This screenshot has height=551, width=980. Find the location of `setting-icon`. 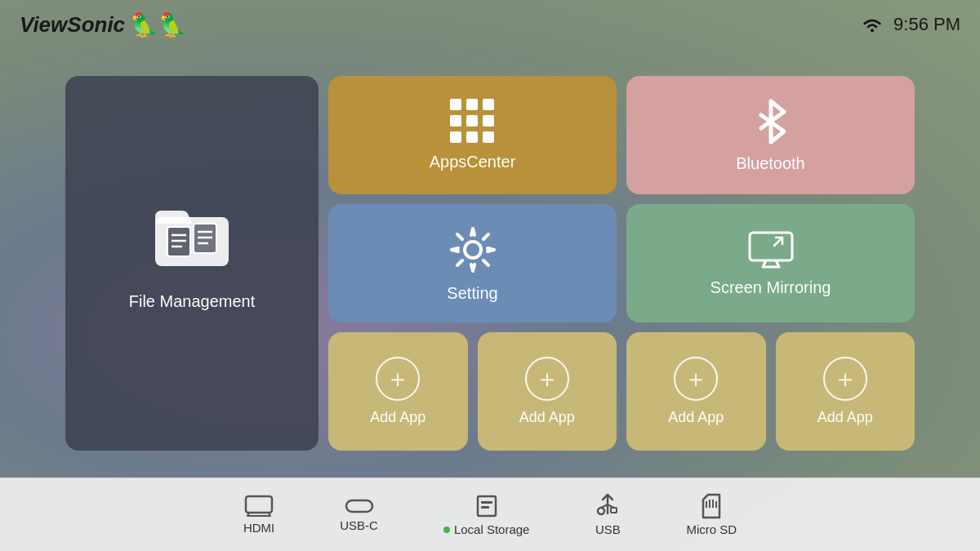

setting-icon is located at coordinates (473, 250).